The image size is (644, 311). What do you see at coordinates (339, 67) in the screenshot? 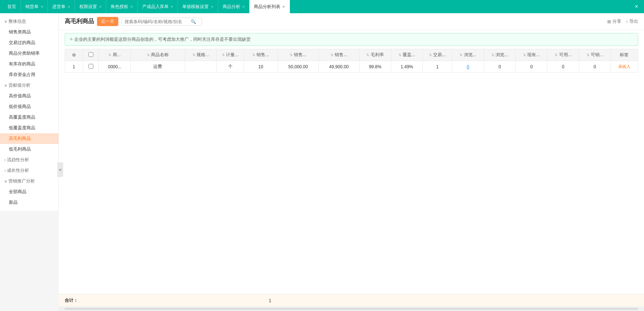
I see `cell-sale-amt2: 49,900.00` at bounding box center [339, 67].